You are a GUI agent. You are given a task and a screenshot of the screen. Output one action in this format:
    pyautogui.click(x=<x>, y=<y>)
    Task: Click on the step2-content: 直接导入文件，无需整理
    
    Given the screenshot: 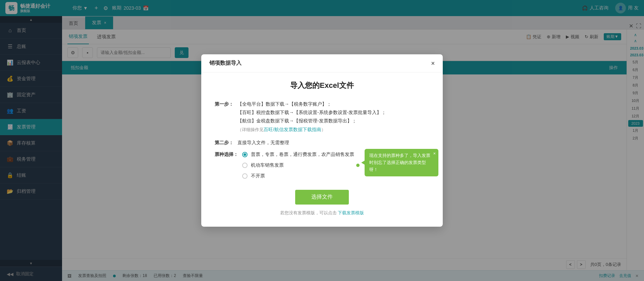 What is the action you would take?
    pyautogui.click(x=333, y=143)
    